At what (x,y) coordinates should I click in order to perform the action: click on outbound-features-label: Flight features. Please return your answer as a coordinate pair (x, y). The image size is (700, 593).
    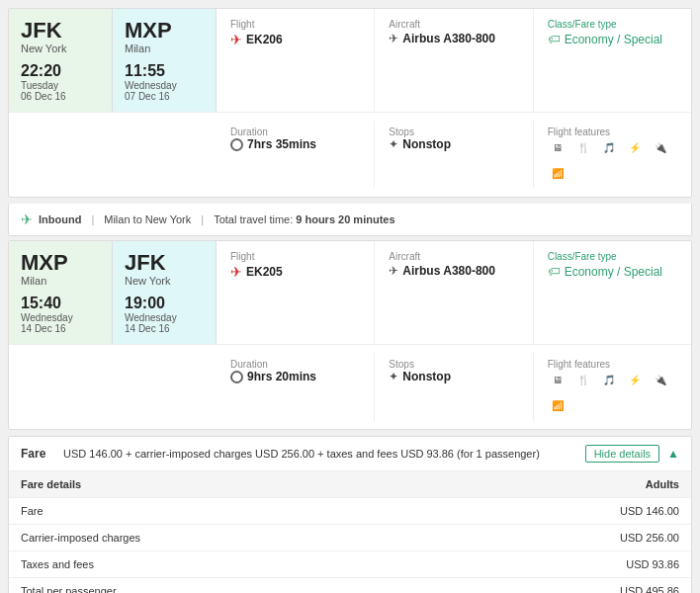
    Looking at the image, I should click on (613, 132).